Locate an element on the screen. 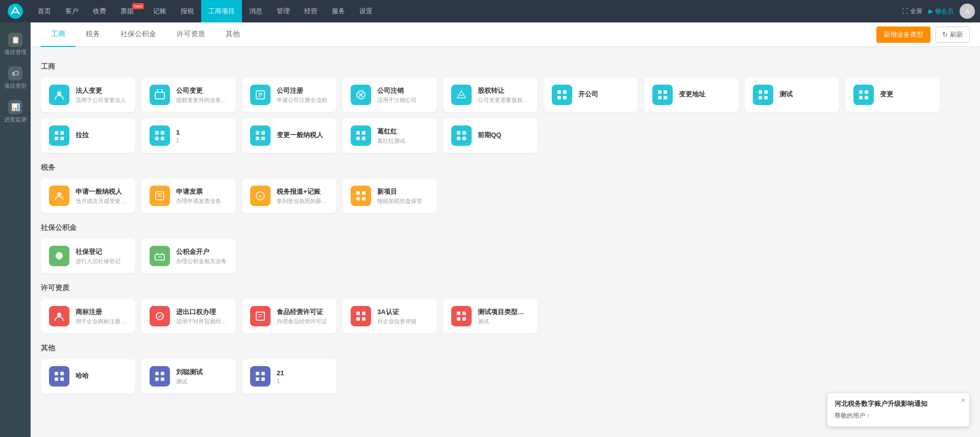  list-item: 公司变更股权变更外的业务变更 is located at coordinates (189, 95).